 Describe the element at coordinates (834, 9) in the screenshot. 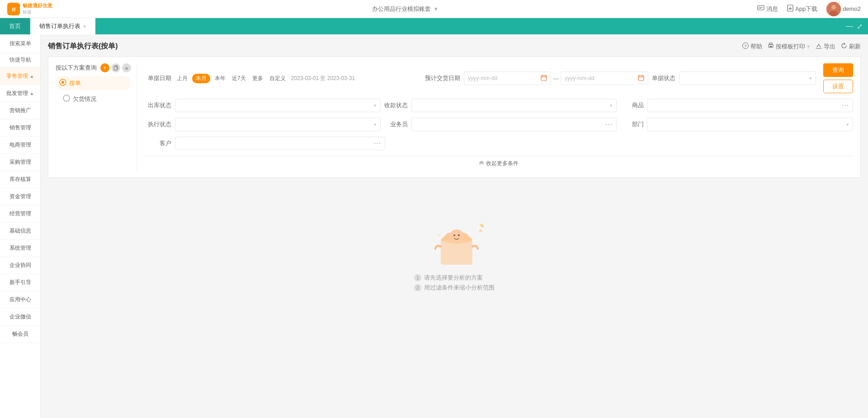

I see `avatar` at that location.